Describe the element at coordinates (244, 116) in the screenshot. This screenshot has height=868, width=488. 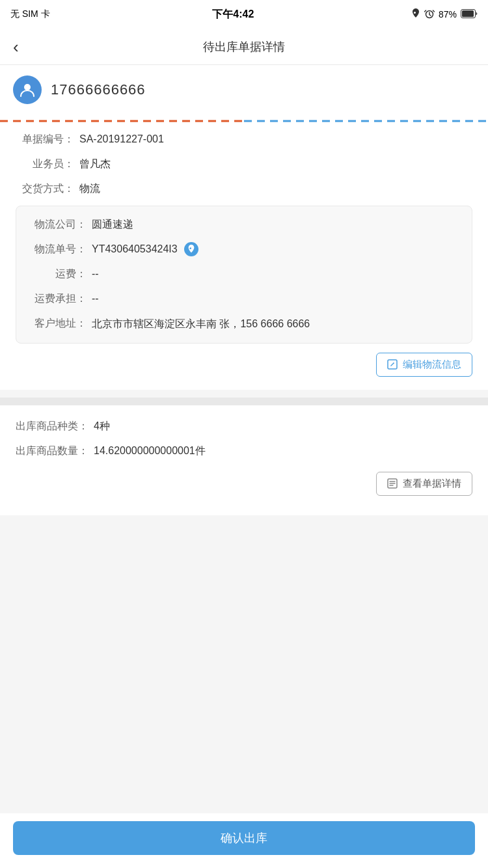
I see `dashed-divider` at that location.